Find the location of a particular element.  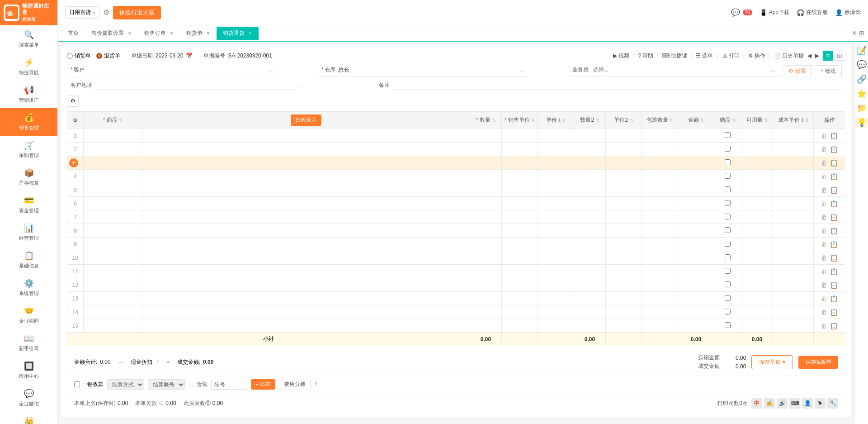

rp-icon-4: ⭐ is located at coordinates (862, 94).